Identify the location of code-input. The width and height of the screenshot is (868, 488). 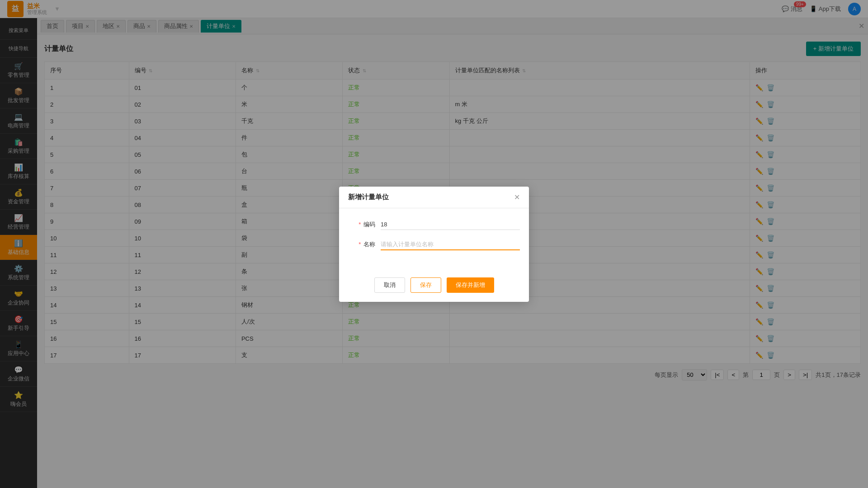
(450, 225).